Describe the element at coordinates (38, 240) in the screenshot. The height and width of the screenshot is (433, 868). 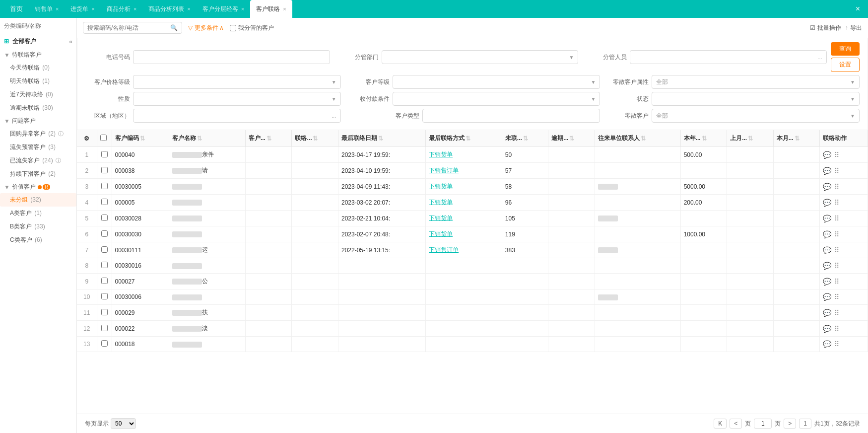
I see `sidebar-item-class-c: C类客户 (6)` at that location.